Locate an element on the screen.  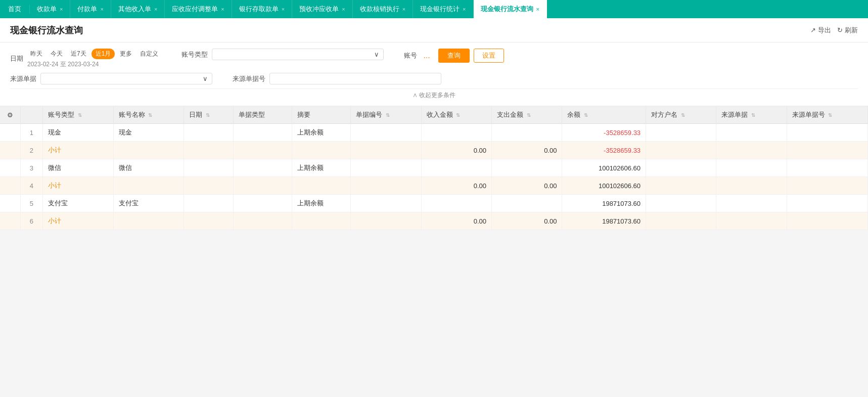
table-row: 1现金现金上期余额-3528659.33 is located at coordinates (434, 133).